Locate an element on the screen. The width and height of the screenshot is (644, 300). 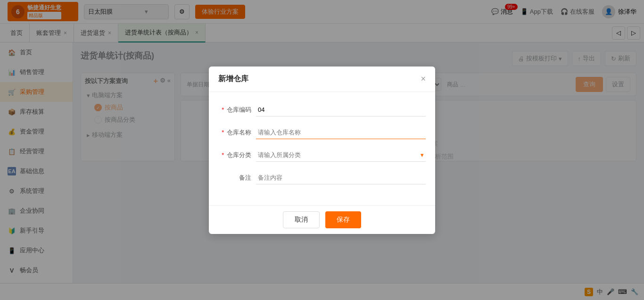
warehouse-code-label: * 仓库编码 is located at coordinates (237, 110).